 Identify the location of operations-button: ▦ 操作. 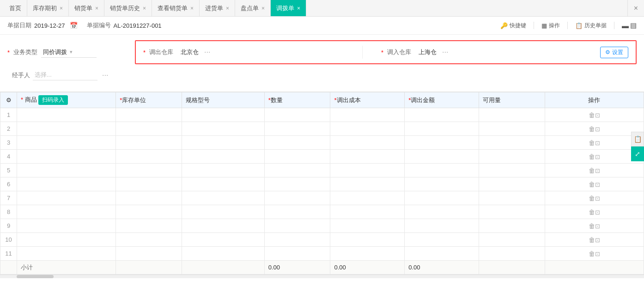
(551, 26).